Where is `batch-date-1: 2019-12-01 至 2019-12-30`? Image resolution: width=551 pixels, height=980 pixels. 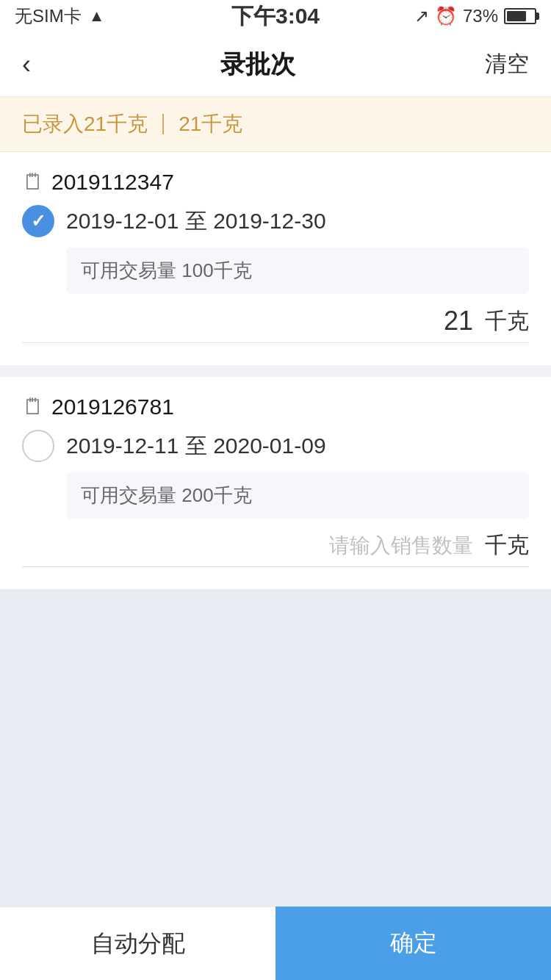
batch-date-1: 2019-12-01 至 2019-12-30 is located at coordinates (196, 222).